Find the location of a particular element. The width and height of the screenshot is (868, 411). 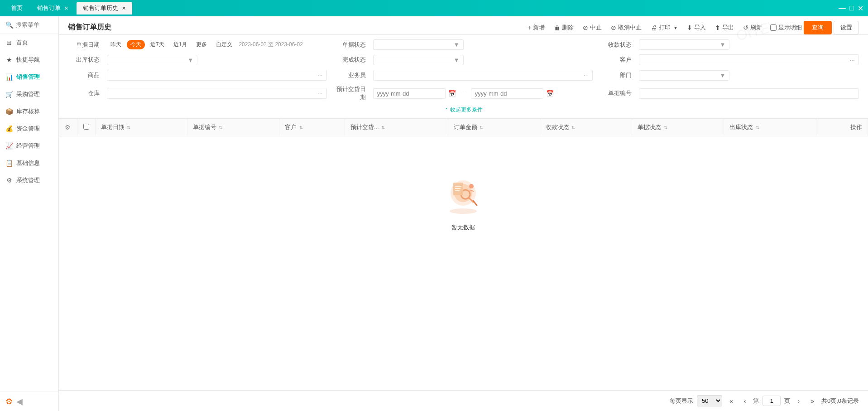

add-button: + 新增 is located at coordinates (536, 28).